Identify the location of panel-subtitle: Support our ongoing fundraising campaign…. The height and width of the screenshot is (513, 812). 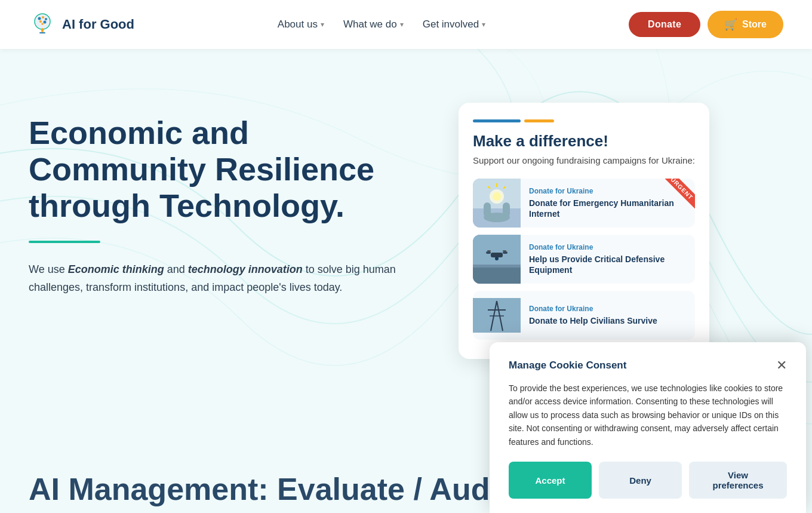
(584, 160).